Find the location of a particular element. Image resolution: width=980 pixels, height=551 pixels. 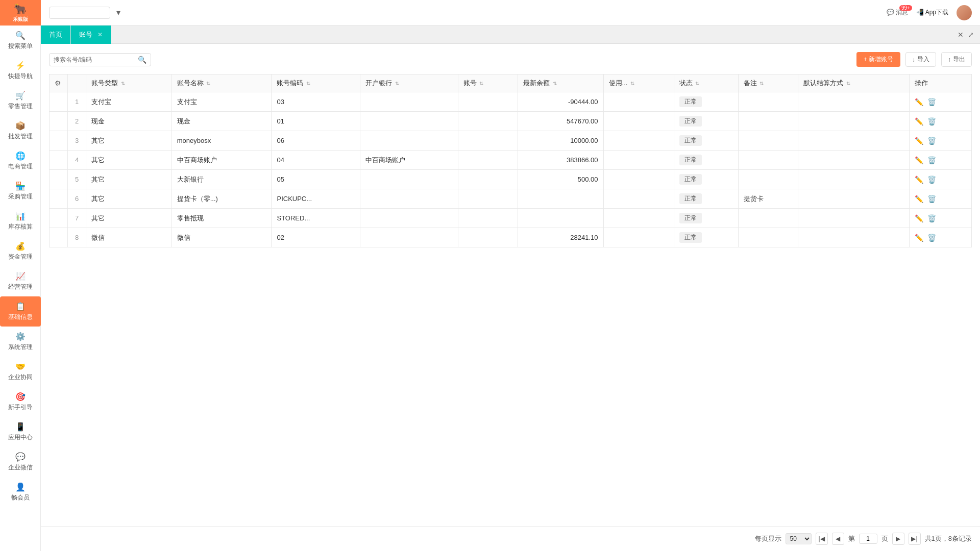

col-code: 账号编码 ⇅ is located at coordinates (315, 84).